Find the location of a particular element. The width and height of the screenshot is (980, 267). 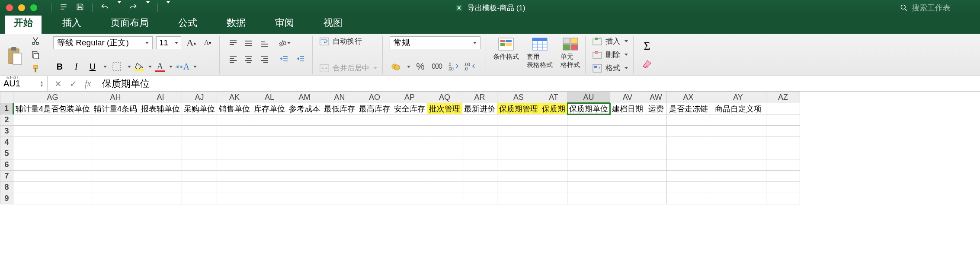

cell-AK7 is located at coordinates (234, 176).